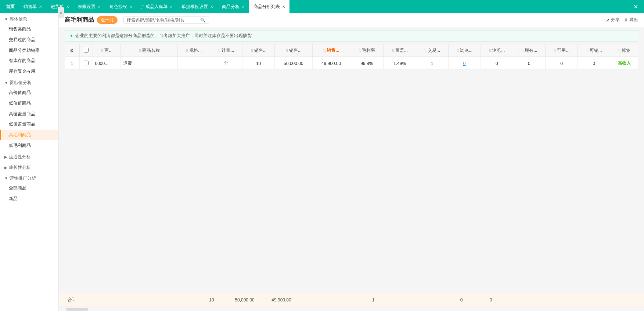 The width and height of the screenshot is (644, 311). I want to click on sidebar-item-low-coverage: 低覆盖量商品, so click(29, 124).